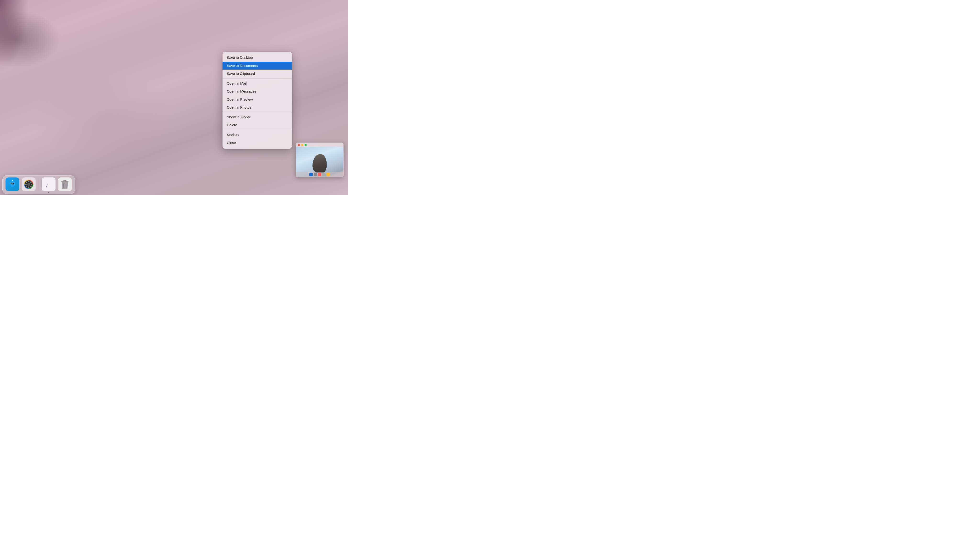  Describe the element at coordinates (320, 162) in the screenshot. I see `thumbnail-content` at that location.